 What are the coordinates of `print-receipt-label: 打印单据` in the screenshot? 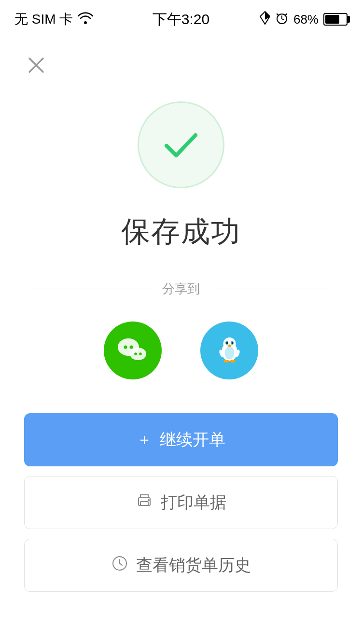 It's located at (194, 503).